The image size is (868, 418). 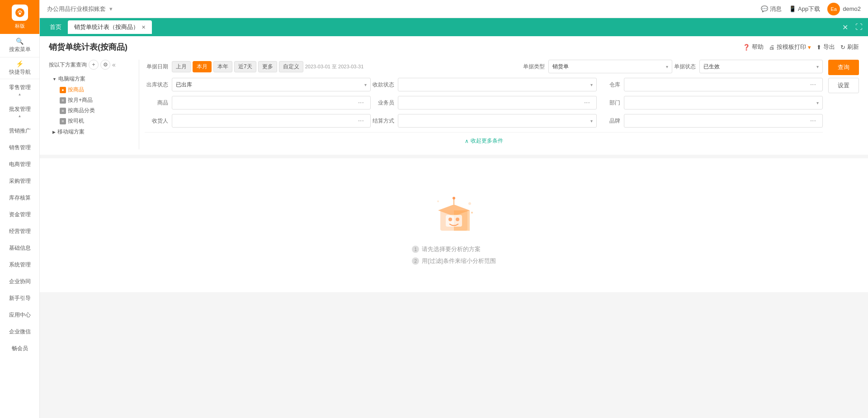 What do you see at coordinates (20, 348) in the screenshot?
I see `sidebar-item-member: 畅会员` at bounding box center [20, 348].